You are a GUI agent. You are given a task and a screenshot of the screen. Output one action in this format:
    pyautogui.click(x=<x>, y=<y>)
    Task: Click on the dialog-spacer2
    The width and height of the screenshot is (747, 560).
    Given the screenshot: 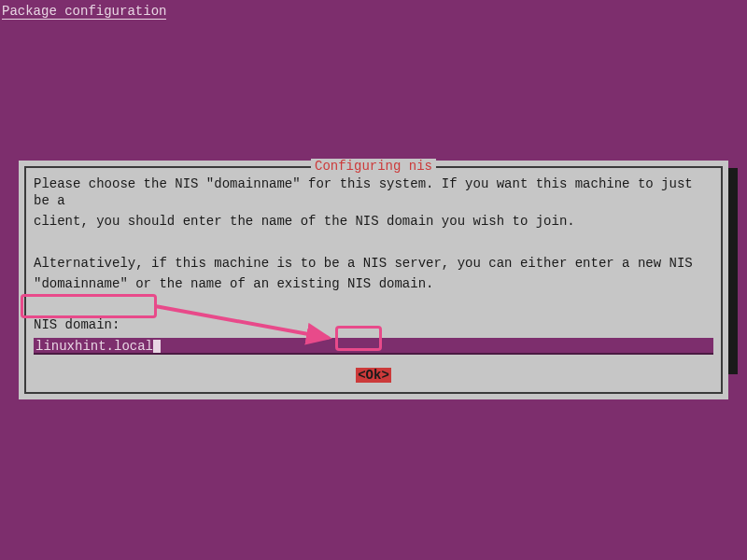 What is the action you would take?
    pyautogui.click(x=374, y=304)
    